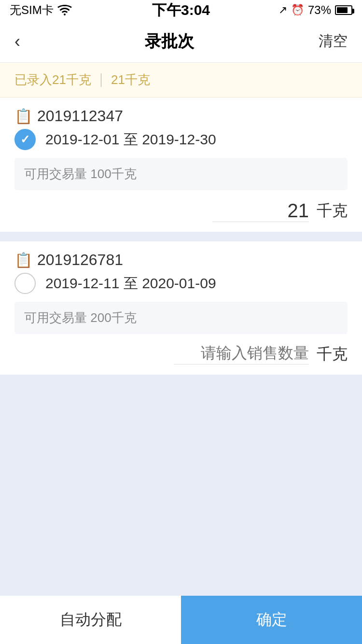 This screenshot has height=644, width=362. I want to click on batch-check-row-2: 2019-12-11 至 2020-01-09, so click(181, 283).